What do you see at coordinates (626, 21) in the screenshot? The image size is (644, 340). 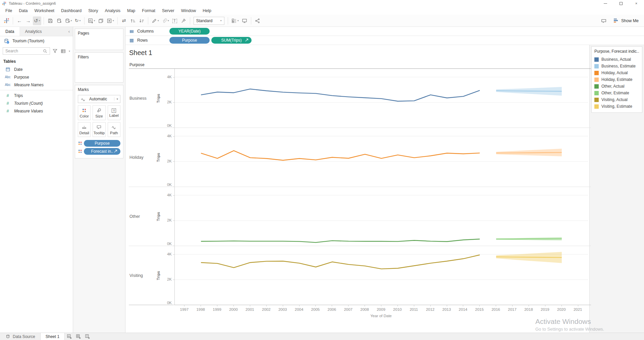 I see `show-me-button: Show Me` at bounding box center [626, 21].